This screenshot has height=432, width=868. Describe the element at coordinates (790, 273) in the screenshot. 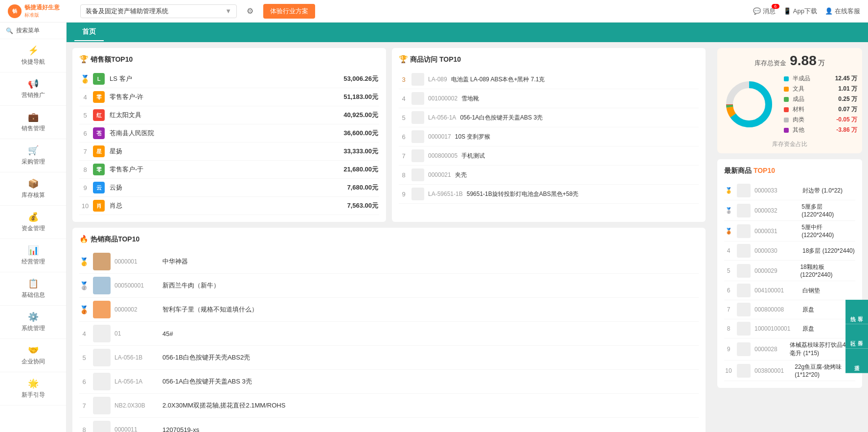

I see `new-products-card: 最新商品 TOP10 🥇 0000033 封边带 (1.0*22) 🥈 0` at that location.